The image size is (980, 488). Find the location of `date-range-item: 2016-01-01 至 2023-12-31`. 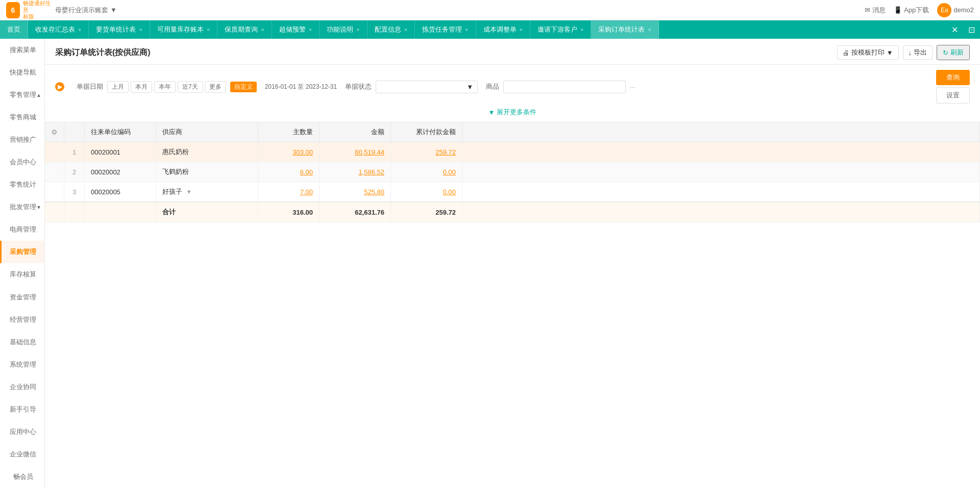

date-range-item: 2016-01-01 至 2023-12-31 is located at coordinates (301, 87).